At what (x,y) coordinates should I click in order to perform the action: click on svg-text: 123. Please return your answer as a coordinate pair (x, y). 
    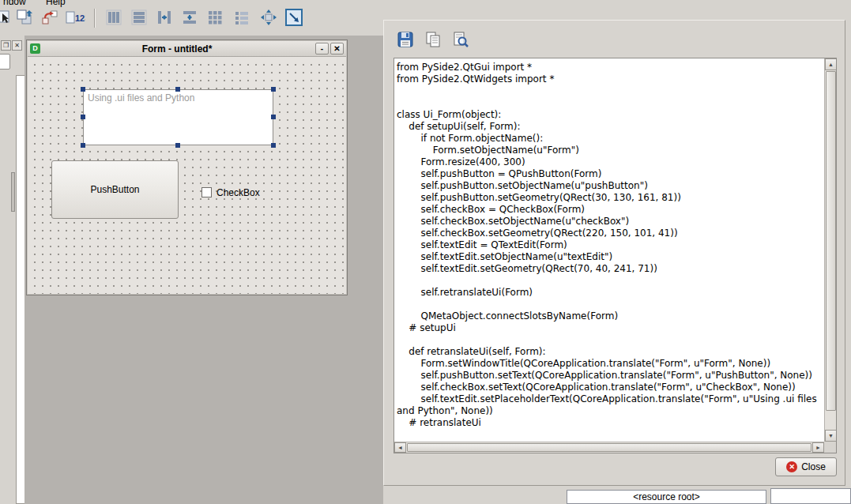
    Looking at the image, I should click on (81, 18).